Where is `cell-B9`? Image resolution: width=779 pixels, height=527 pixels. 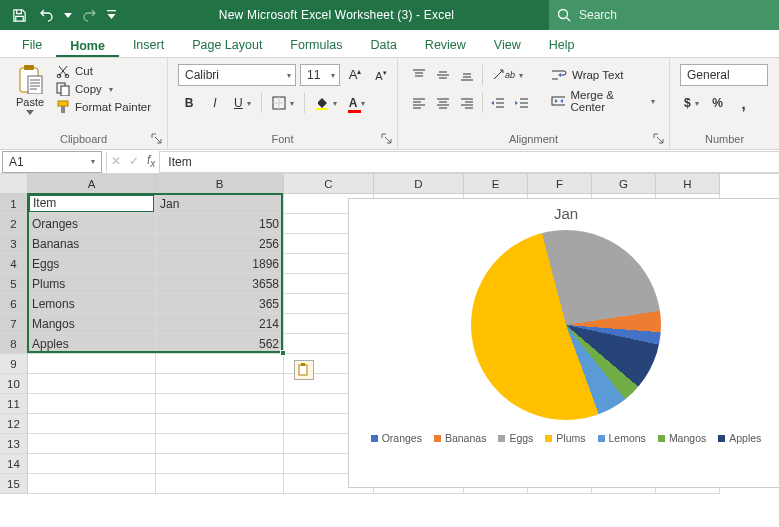
cell-B9 is located at coordinates (220, 364).